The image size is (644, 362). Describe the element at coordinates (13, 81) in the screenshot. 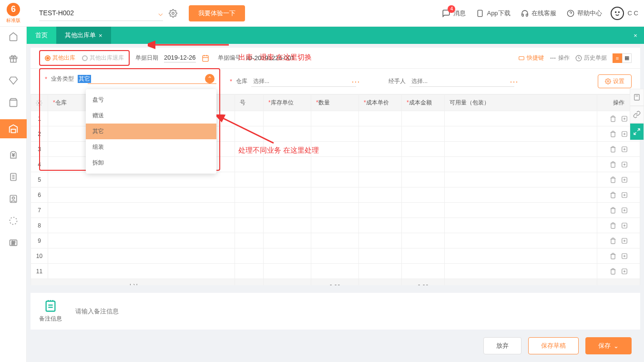

I see `rail-diamond-icon` at that location.